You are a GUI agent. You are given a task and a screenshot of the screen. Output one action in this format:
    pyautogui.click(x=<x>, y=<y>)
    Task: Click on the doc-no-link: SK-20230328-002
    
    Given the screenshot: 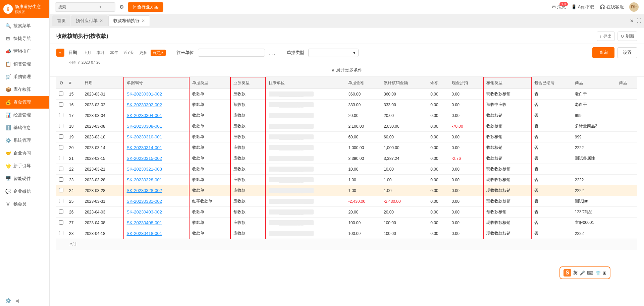 What is the action you would take?
    pyautogui.click(x=145, y=190)
    